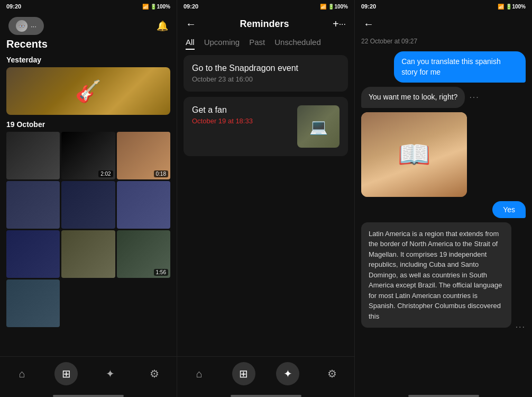 This screenshot has width=532, height=397. I want to click on photos-header: 👓 ··· 🔔, so click(88, 25).